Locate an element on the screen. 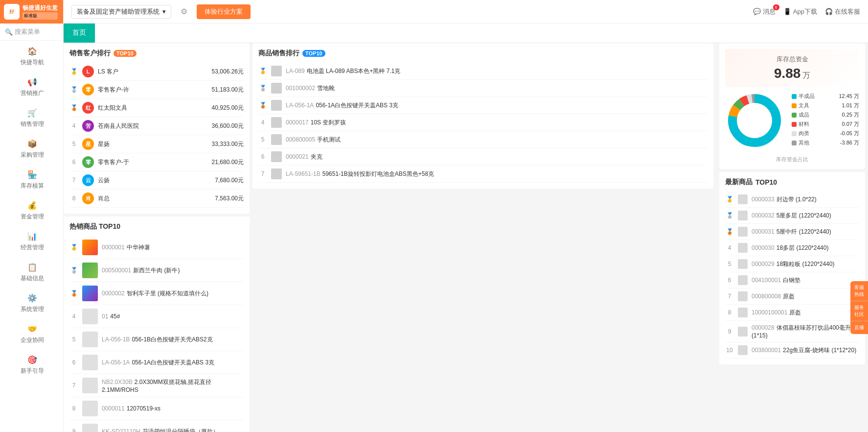 The width and height of the screenshot is (868, 432). rank-avatar: L is located at coordinates (88, 72).